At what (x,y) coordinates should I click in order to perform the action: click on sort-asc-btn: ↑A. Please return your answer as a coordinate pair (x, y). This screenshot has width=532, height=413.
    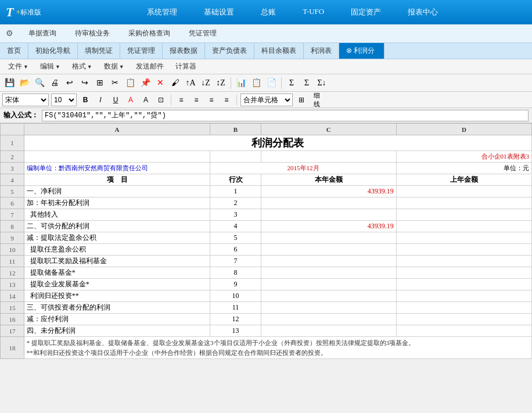
    Looking at the image, I should click on (190, 83).